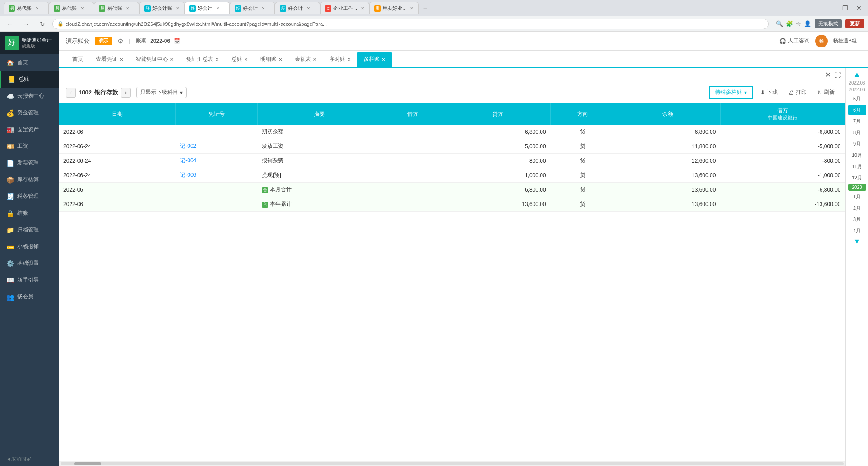  Describe the element at coordinates (857, 231) in the screenshot. I see `cal-month-apr: 4月` at that location.